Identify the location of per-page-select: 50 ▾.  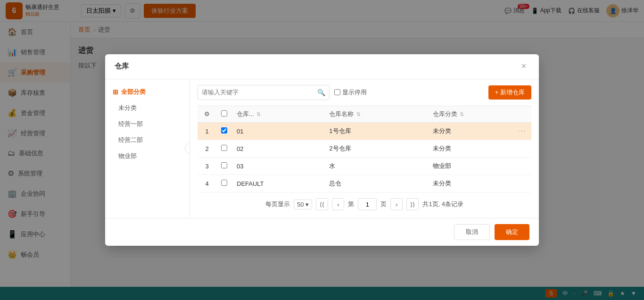
(303, 205).